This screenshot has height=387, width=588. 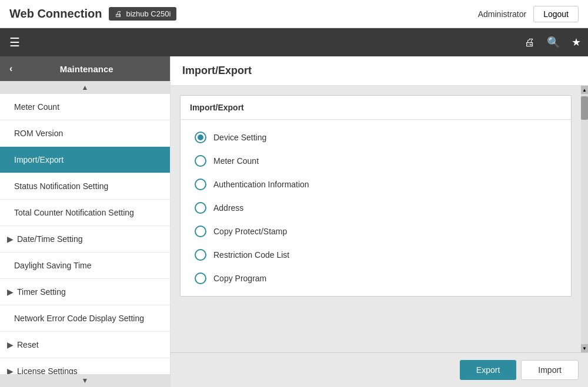 What do you see at coordinates (379, 370) in the screenshot?
I see `content-footer: Export Import` at bounding box center [379, 370].